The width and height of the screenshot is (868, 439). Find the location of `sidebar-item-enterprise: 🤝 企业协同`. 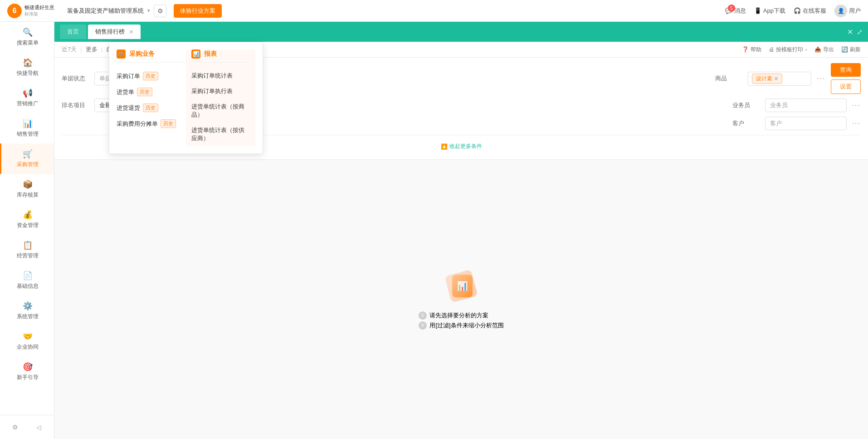

sidebar-item-enterprise: 🤝 企业协同 is located at coordinates (27, 341).